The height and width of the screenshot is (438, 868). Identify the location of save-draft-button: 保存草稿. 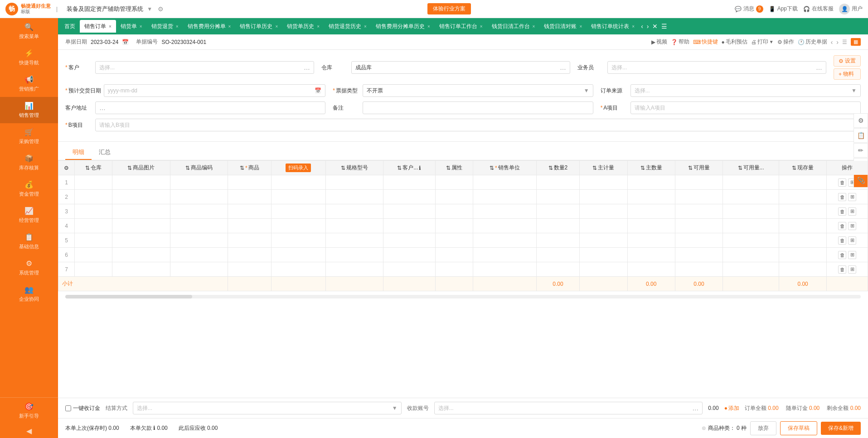
(799, 428).